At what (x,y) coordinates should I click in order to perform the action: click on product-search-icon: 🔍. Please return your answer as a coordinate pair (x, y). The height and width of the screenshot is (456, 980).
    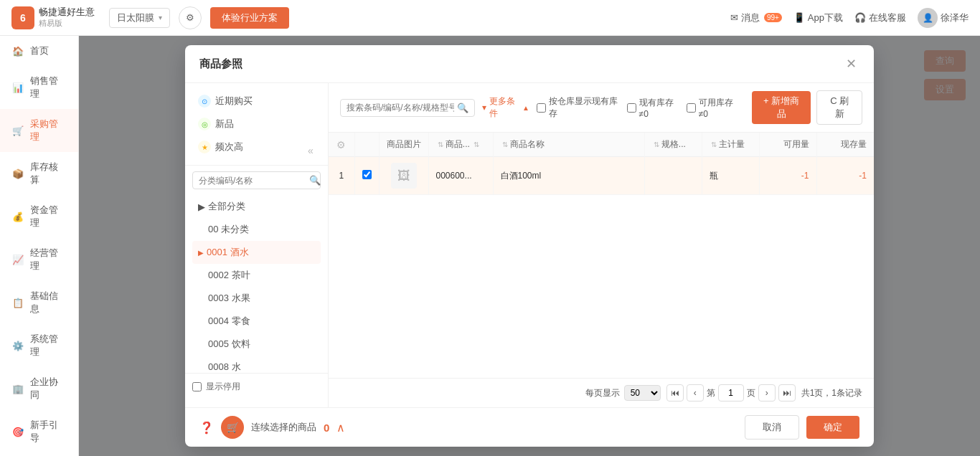
    Looking at the image, I should click on (463, 108).